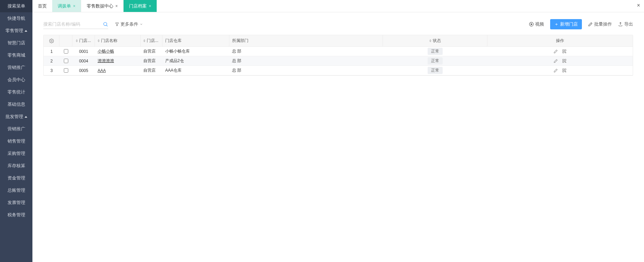 The width and height of the screenshot is (644, 262). What do you see at coordinates (435, 41) in the screenshot?
I see `column-status: 状态` at bounding box center [435, 41].